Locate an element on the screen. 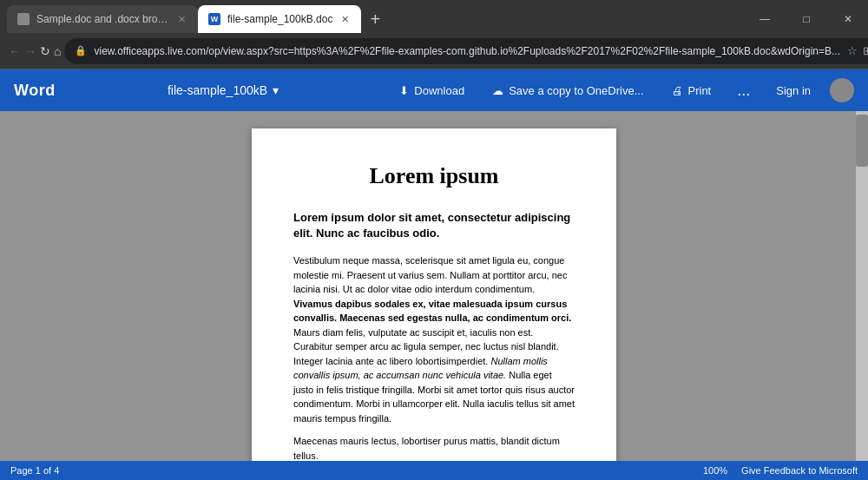 The image size is (868, 480). tab1-close: ✕ is located at coordinates (182, 19).